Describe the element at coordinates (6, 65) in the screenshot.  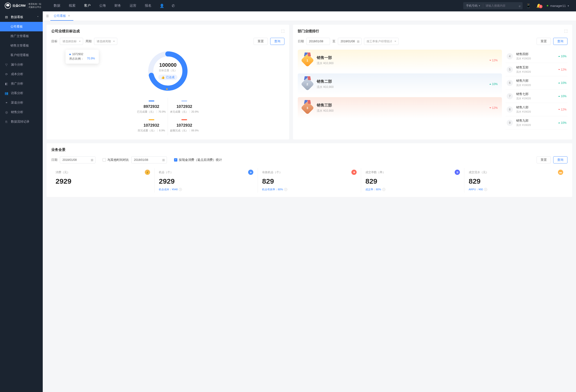
I see `sidebar-icon: ▽` at that location.